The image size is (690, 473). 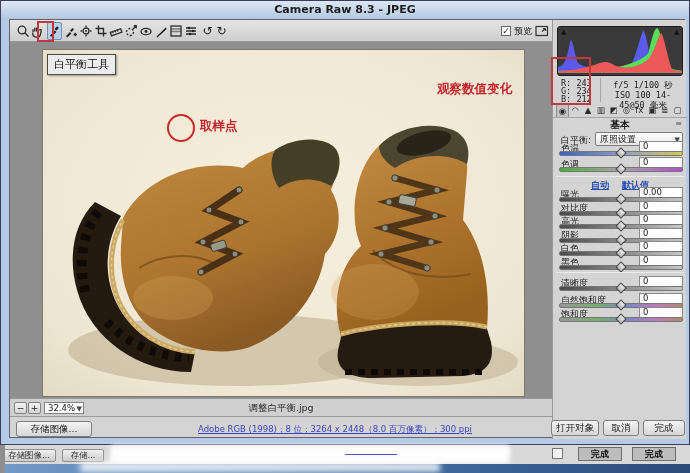 I want to click on clarity-slider, so click(x=621, y=288).